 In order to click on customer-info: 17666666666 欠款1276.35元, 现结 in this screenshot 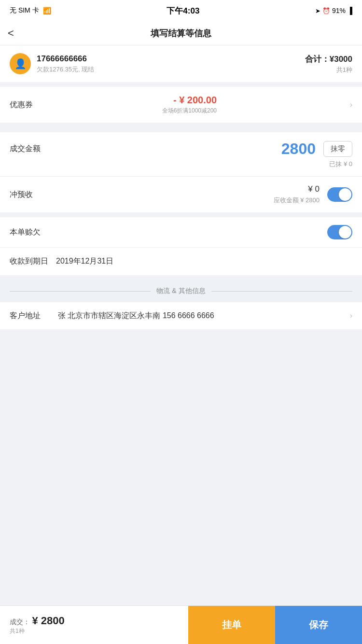, I will do `click(66, 64)`.